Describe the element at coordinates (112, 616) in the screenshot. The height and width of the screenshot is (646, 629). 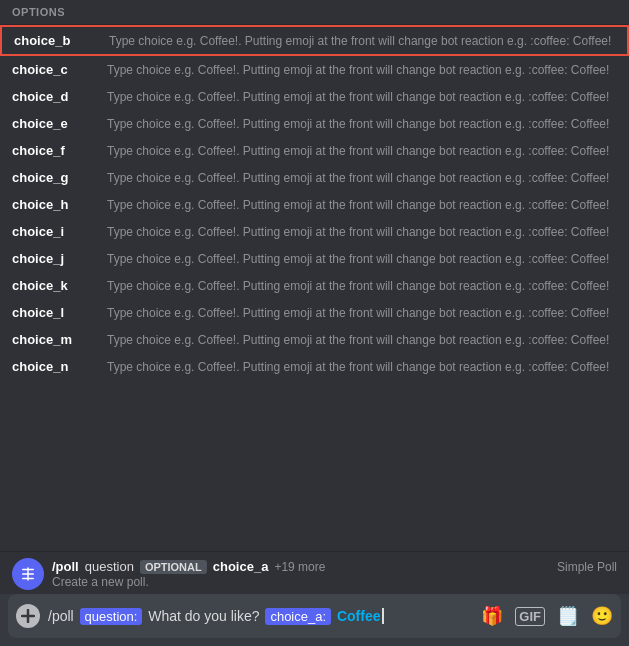
I see `input-arg-question-label: question:` at that location.